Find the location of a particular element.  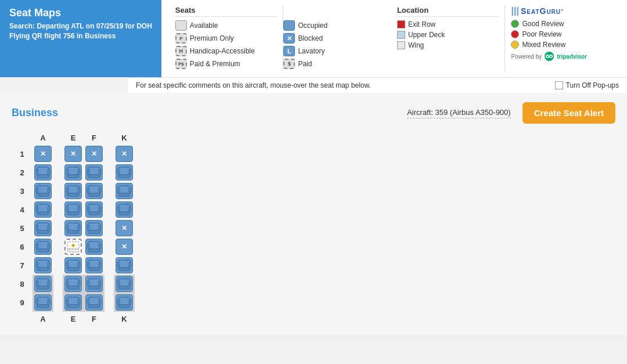

seat-btn-1E: ✕ is located at coordinates (73, 154).